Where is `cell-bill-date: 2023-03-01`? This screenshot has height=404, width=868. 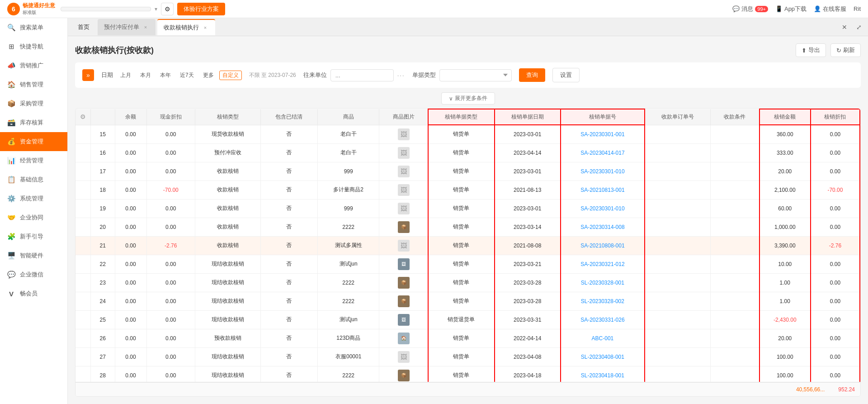
cell-bill-date: 2023-03-01 is located at coordinates (528, 134).